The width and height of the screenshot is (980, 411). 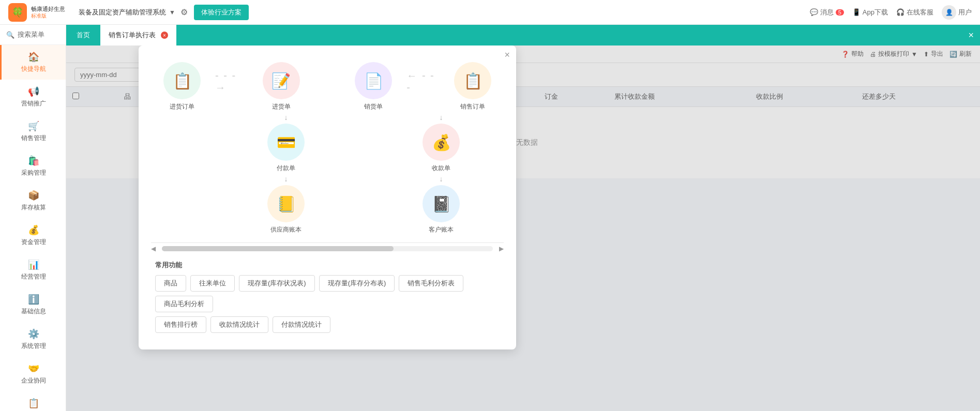 I want to click on sidebar-item-marketing: 📢 营销推广, so click(x=33, y=97).